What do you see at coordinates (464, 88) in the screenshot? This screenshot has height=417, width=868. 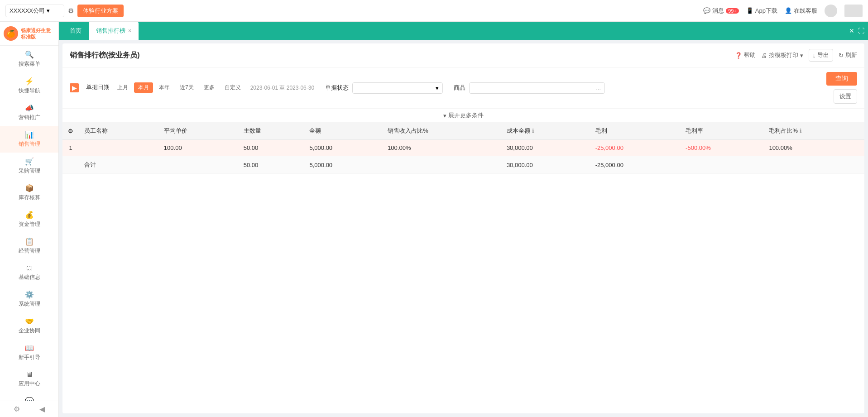 I see `filter-row: ▶ 单据日期 上月 本月 本年 近7天 更多 自定义` at bounding box center [464, 88].